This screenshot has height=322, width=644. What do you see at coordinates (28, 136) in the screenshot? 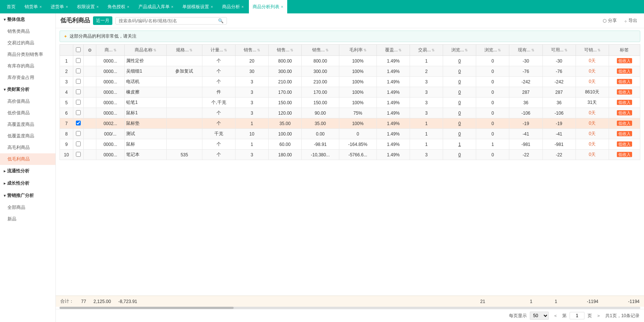
I see `sidebar-item-low-coverage: 低覆盖度商品` at bounding box center [28, 136].